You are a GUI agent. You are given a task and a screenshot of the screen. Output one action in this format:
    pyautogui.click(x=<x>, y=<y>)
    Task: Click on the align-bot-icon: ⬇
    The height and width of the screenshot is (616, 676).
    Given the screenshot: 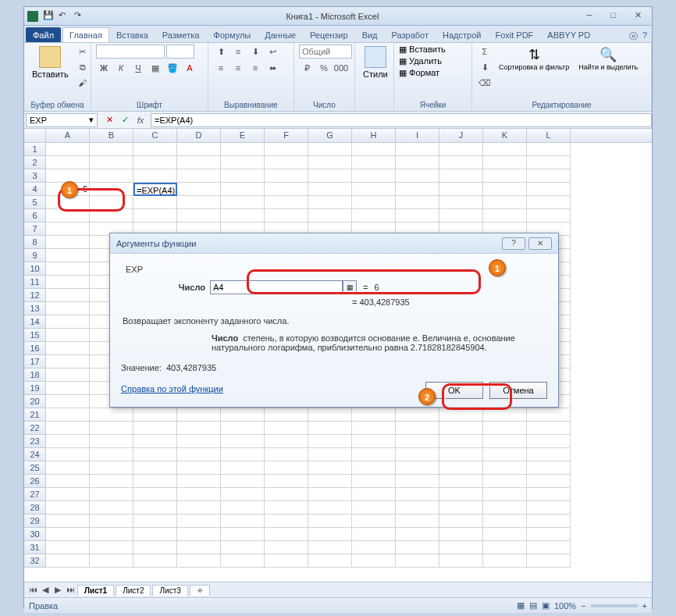 What is the action you would take?
    pyautogui.click(x=255, y=52)
    